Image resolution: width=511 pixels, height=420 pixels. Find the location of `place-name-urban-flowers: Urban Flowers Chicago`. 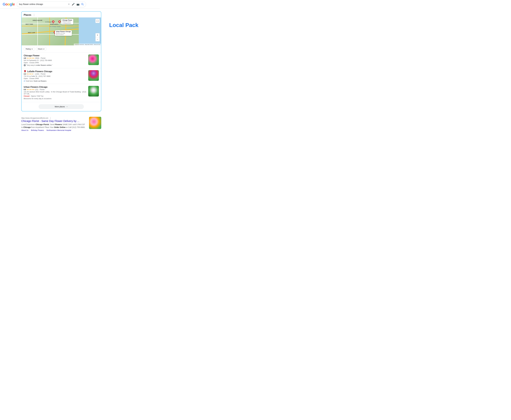

place-name-urban-flowers: Urban Flowers Chicago is located at coordinates (55, 87).